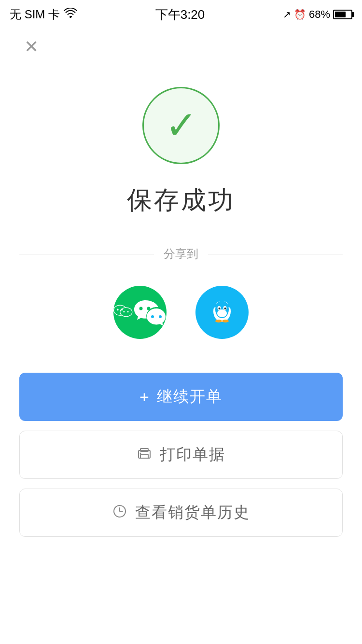 The height and width of the screenshot is (644, 362). What do you see at coordinates (31, 47) in the screenshot?
I see `close-icon: ✕` at bounding box center [31, 47].